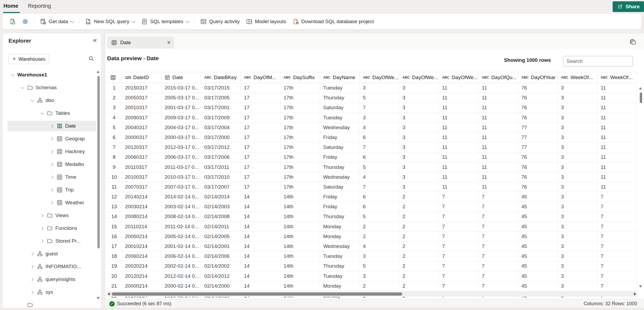 Image resolution: width=644 pixels, height=310 pixels. What do you see at coordinates (52, 113) in the screenshot?
I see `tree-item-tables: Tables` at bounding box center [52, 113].